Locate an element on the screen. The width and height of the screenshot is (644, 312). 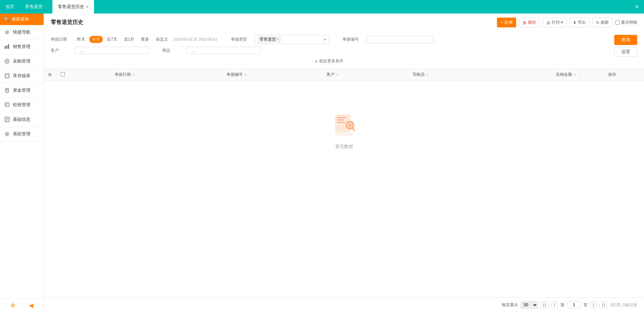
sidebar-item-purchase-mgmt: 采购管理 is located at coordinates (22, 62).